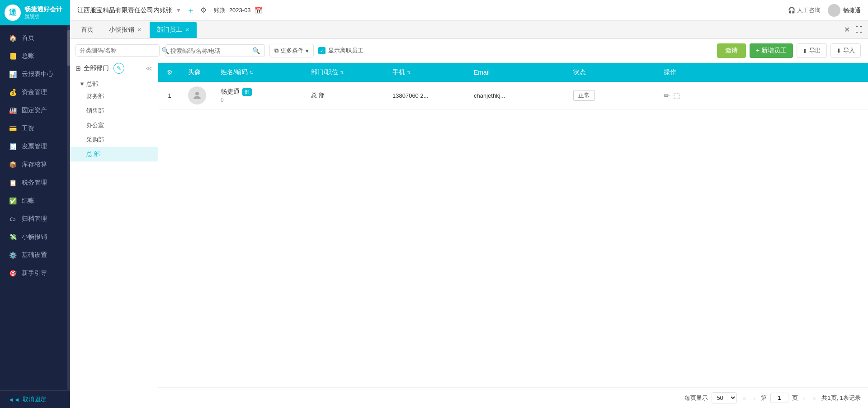  What do you see at coordinates (805, 398) in the screenshot?
I see `next-page-button: ›` at bounding box center [805, 398].